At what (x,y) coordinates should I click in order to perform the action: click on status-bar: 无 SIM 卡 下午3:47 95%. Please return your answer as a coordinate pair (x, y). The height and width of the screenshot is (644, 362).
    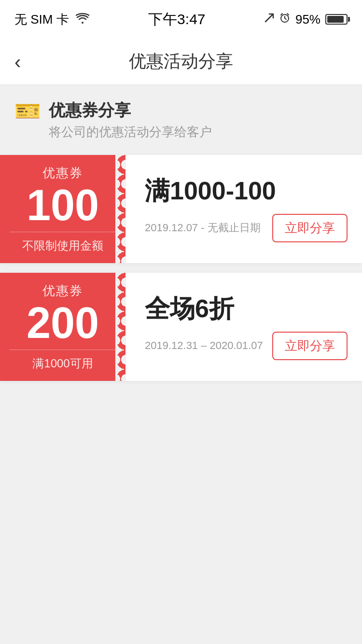
    Looking at the image, I should click on (181, 19).